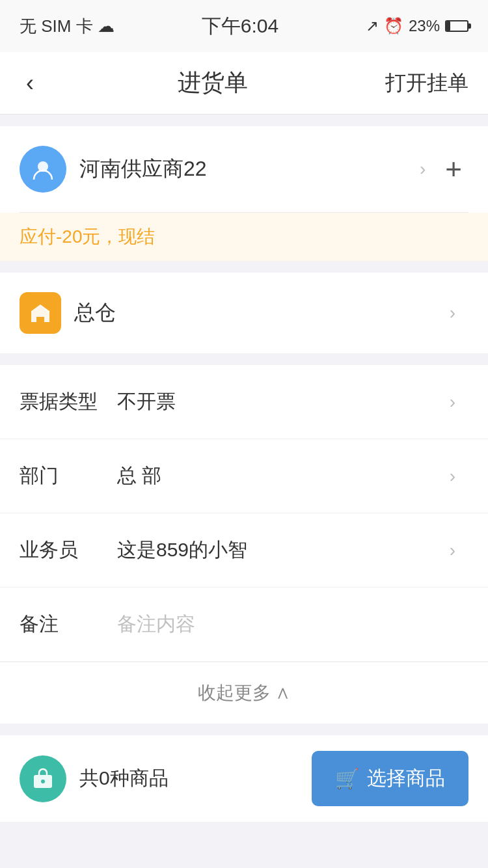 This screenshot has width=488, height=868. I want to click on note-input: 备注内容, so click(286, 625).